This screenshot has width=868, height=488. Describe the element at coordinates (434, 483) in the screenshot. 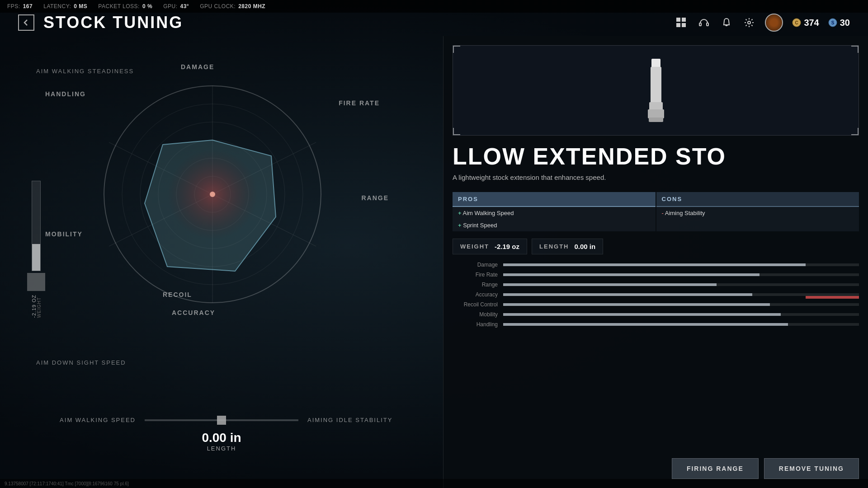

I see `debug-bar: 9.13758007 [72:117:1740:41] Tmc [7000][8…` at that location.